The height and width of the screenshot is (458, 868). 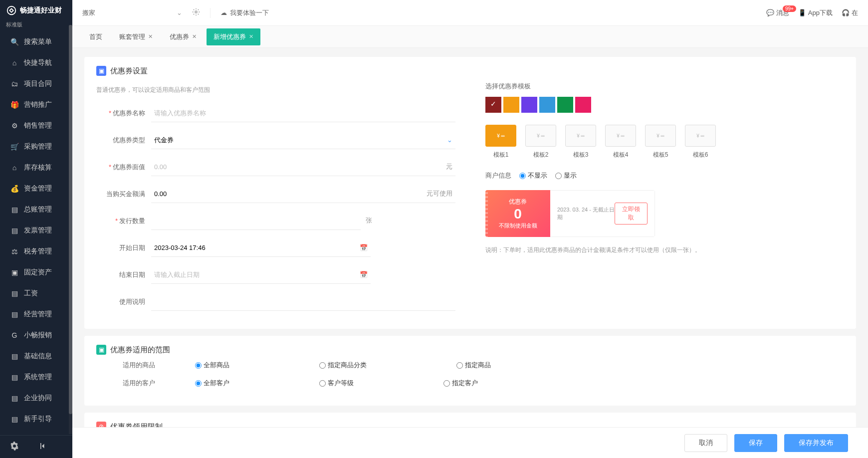 What do you see at coordinates (36, 398) in the screenshot?
I see `sidebar-item-collab: ▤企业协同` at bounding box center [36, 398].